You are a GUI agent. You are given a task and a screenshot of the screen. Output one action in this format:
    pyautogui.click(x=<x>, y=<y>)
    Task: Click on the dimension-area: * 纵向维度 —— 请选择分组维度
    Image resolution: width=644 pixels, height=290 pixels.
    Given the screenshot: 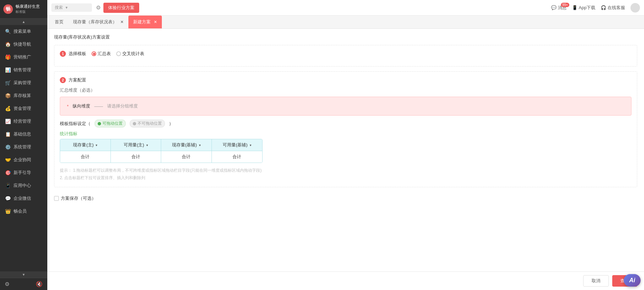 What is the action you would take?
    pyautogui.click(x=346, y=106)
    